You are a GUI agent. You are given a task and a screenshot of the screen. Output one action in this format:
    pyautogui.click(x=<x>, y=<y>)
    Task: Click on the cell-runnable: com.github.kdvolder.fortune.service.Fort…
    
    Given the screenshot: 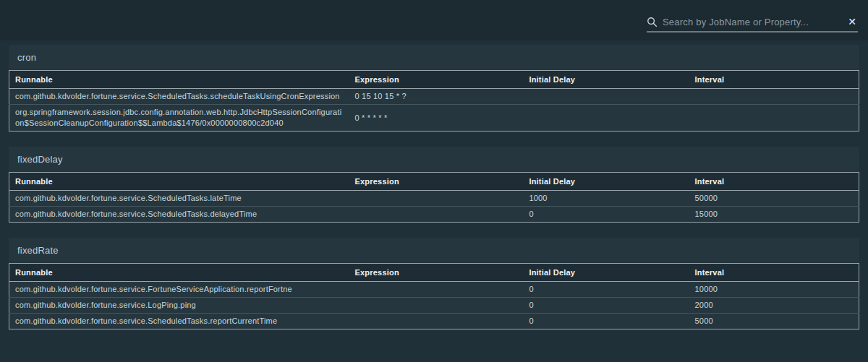 What is the action you would take?
    pyautogui.click(x=179, y=290)
    